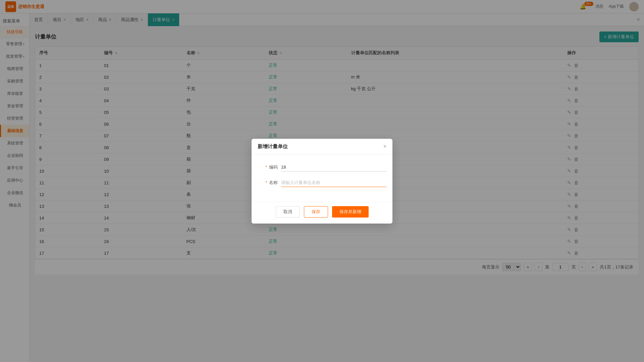 The width and height of the screenshot is (644, 362). Describe the element at coordinates (273, 147) in the screenshot. I see `dialog-title: 新增计量单位` at that location.